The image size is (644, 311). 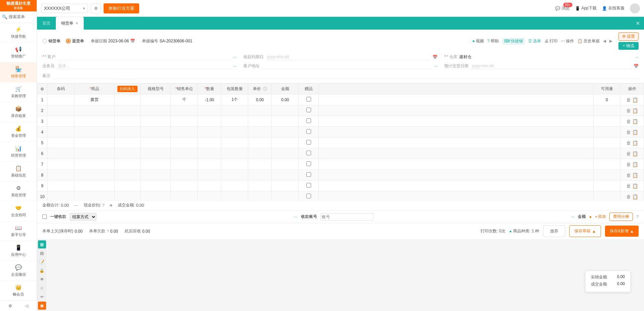 I want to click on select-tool: ☰ 选单, so click(x=535, y=41).